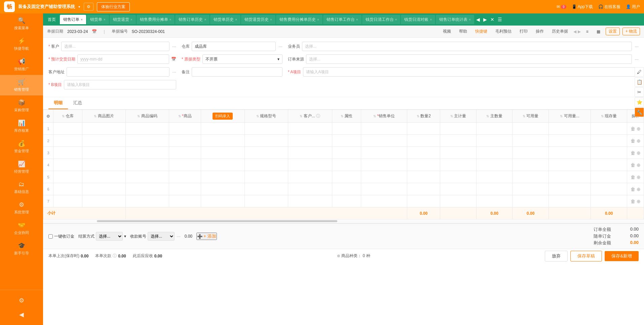 The width and height of the screenshot is (644, 325). Describe the element at coordinates (471, 72) in the screenshot. I see `a-project-input: 请输入A项目` at that location.